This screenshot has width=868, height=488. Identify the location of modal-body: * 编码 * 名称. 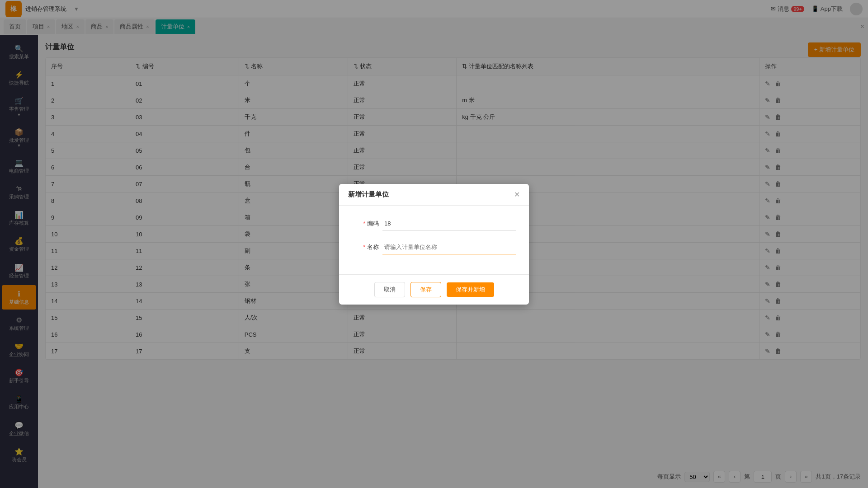
(434, 240).